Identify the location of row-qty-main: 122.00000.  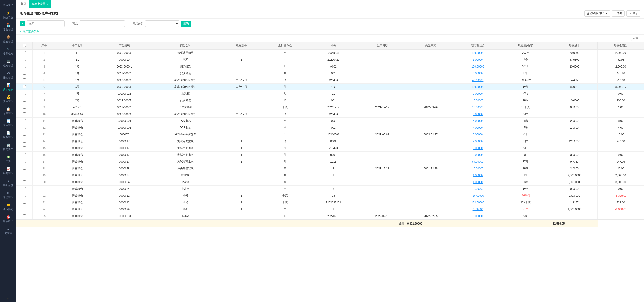
(478, 202).